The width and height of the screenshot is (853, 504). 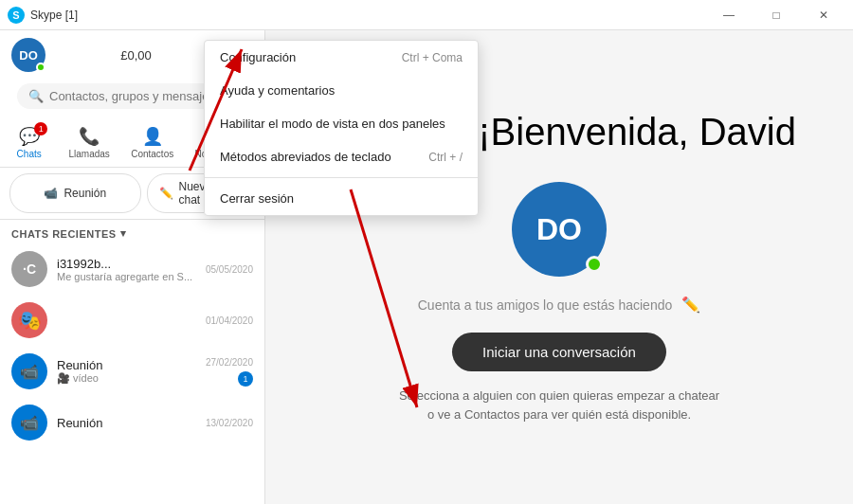 I want to click on chat-date: 01/04/2020, so click(x=229, y=320).